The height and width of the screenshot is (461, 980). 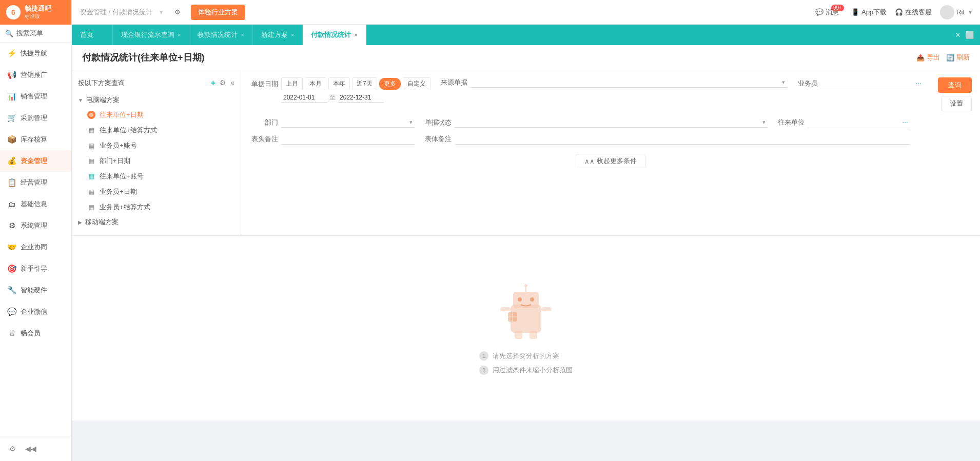 What do you see at coordinates (913, 12) in the screenshot?
I see `online-service-btn: 🎧 在线客服` at bounding box center [913, 12].